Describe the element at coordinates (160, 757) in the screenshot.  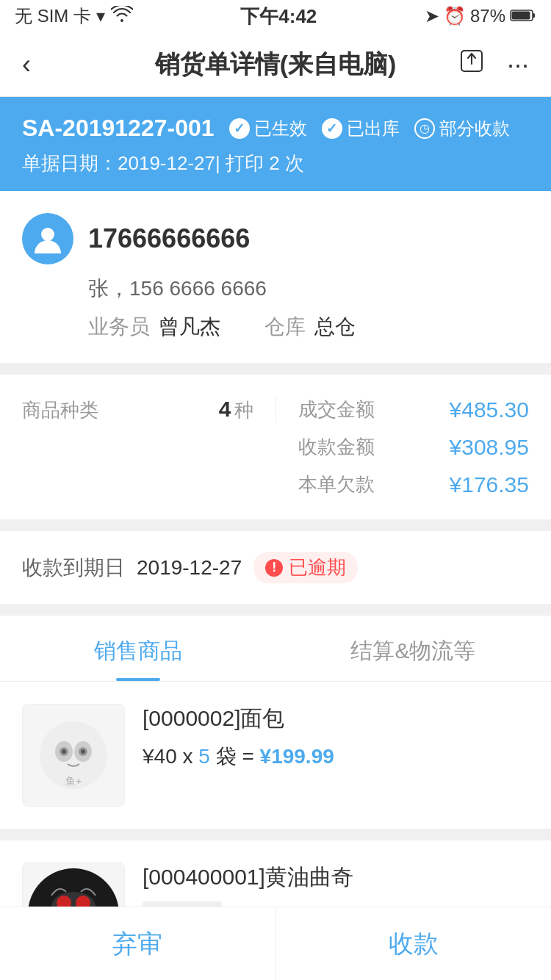
I see `product-price-1: ¥40` at that location.